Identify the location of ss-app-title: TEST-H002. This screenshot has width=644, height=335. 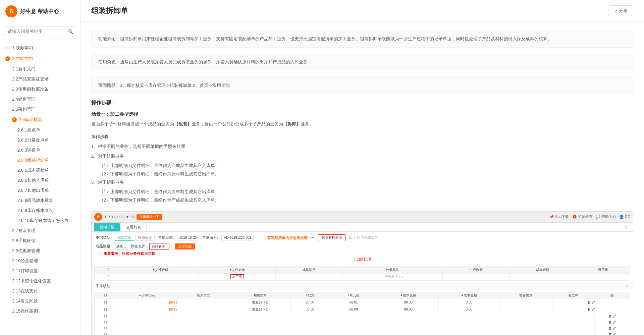
(114, 217).